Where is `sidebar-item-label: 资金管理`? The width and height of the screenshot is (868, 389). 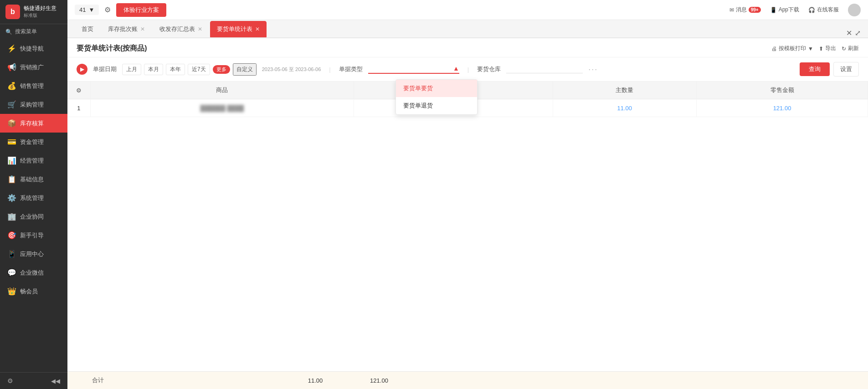 sidebar-item-label: 资金管理 is located at coordinates (32, 142).